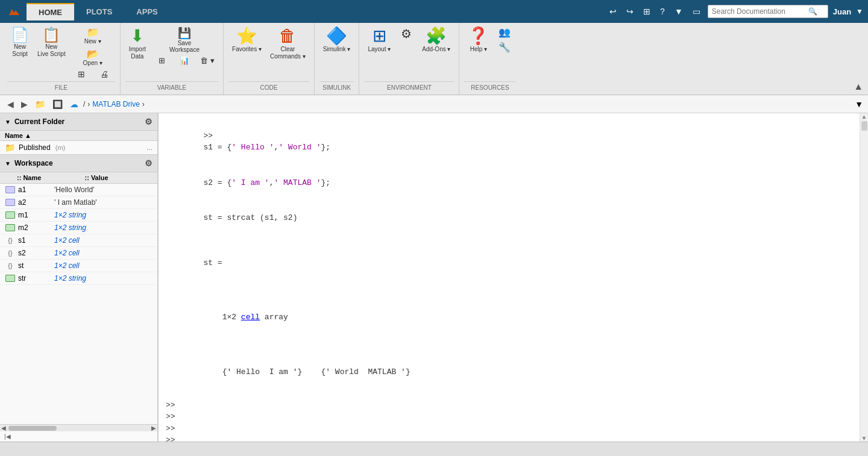  I want to click on new-script-label: NewScript, so click(20, 51).